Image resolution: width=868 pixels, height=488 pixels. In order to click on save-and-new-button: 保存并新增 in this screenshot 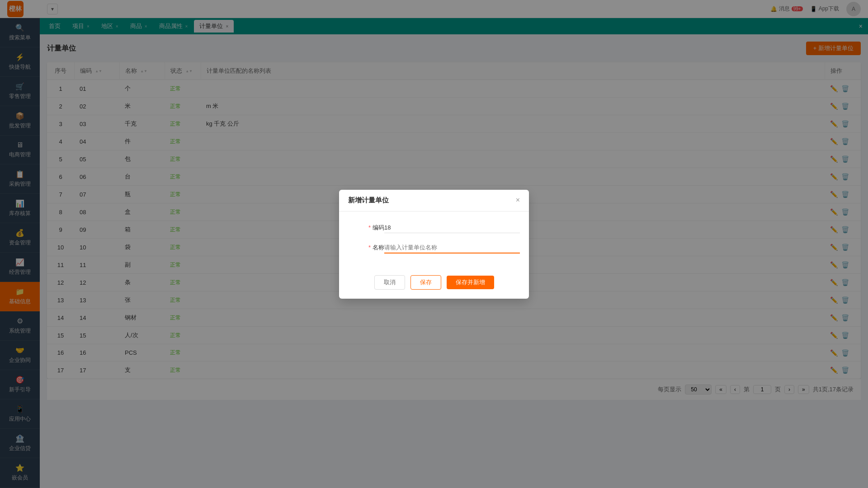, I will do `click(470, 282)`.